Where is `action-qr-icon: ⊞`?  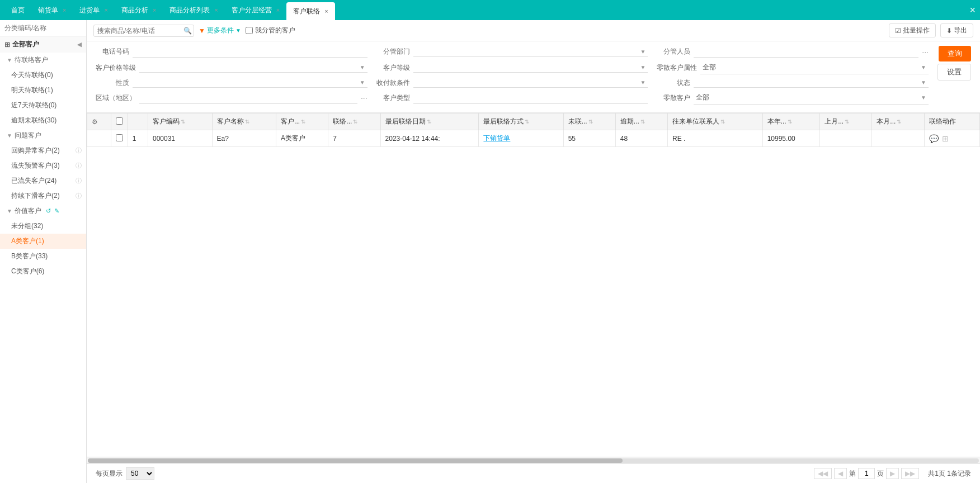 action-qr-icon: ⊞ is located at coordinates (945, 139).